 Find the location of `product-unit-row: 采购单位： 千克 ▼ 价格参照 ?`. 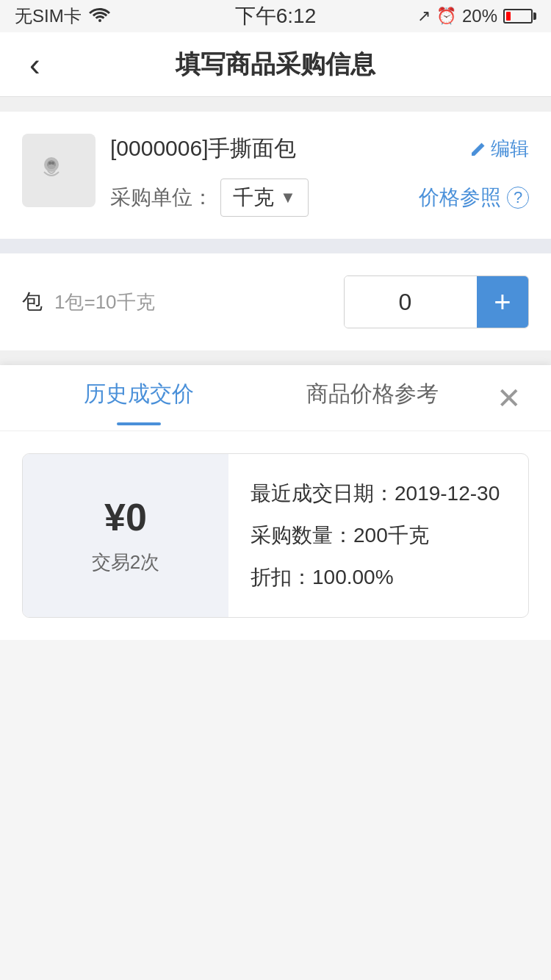

product-unit-row: 采购单位： 千克 ▼ 价格参照 ? is located at coordinates (320, 198).